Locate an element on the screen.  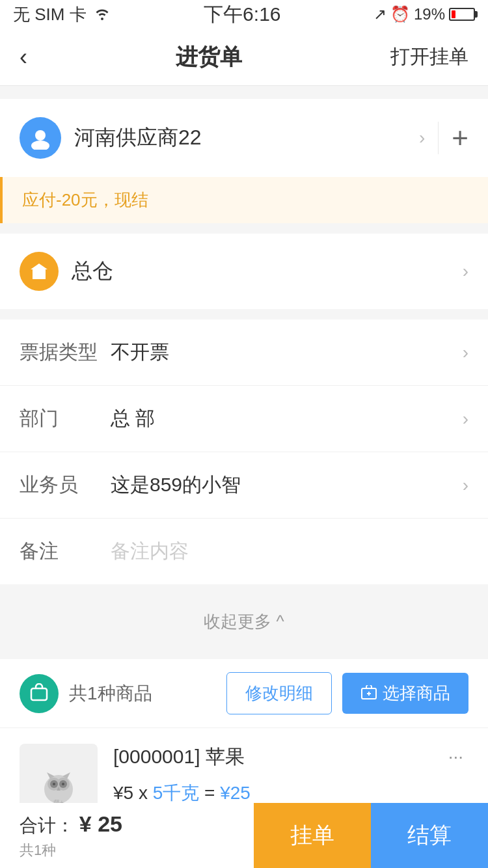
invoice-type-row: 票据类型 不开票 › is located at coordinates (244, 353).